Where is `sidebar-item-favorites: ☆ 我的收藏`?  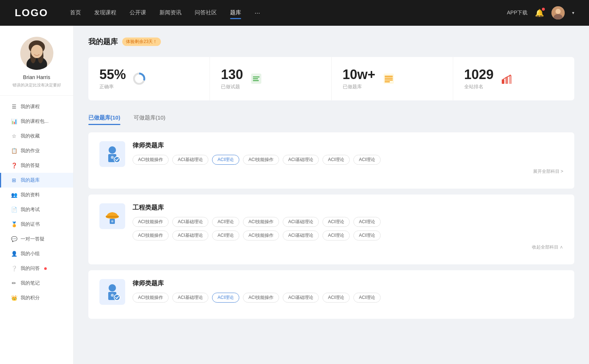 sidebar-item-favorites: ☆ 我的收藏 is located at coordinates (37, 136).